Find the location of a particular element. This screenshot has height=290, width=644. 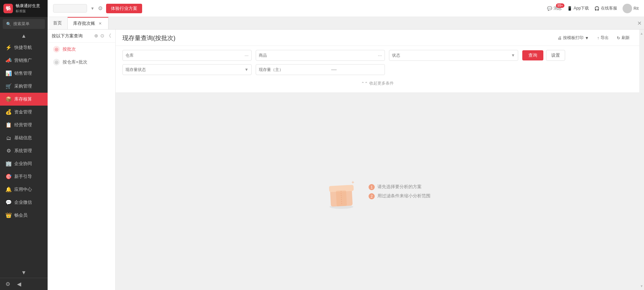

right-scrollbar: ▲ ▼ is located at coordinates (642, 160).